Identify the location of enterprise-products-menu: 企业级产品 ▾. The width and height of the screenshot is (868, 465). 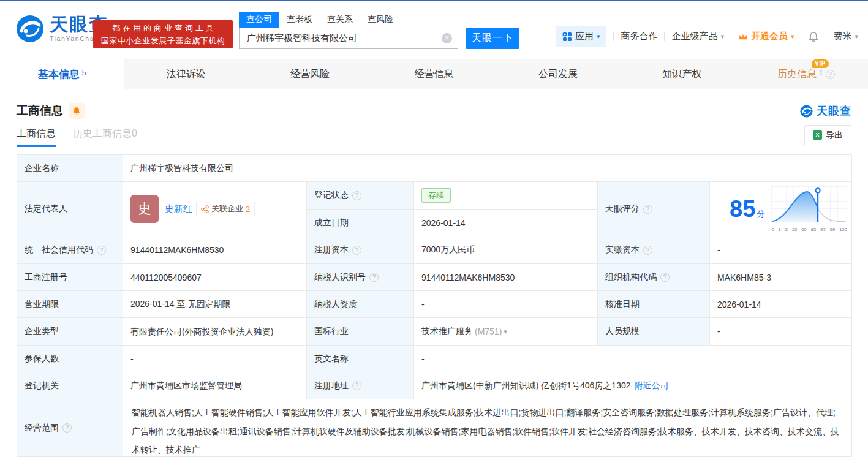
(698, 37).